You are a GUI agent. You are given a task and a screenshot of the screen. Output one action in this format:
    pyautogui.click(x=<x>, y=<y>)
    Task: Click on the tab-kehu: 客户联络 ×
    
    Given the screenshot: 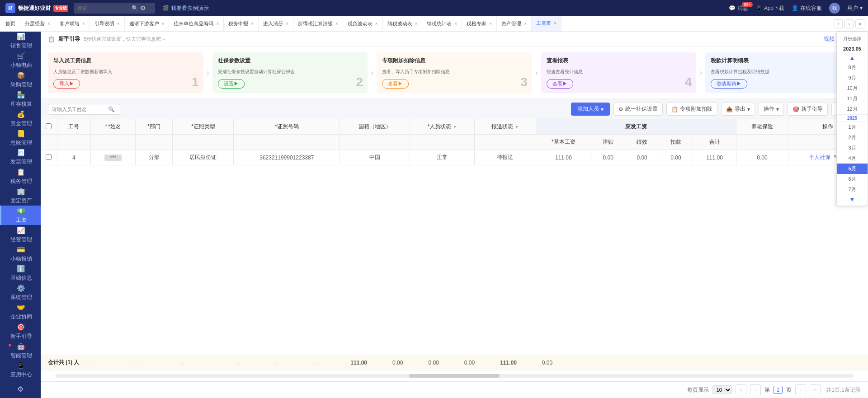 What is the action you would take?
    pyautogui.click(x=72, y=24)
    